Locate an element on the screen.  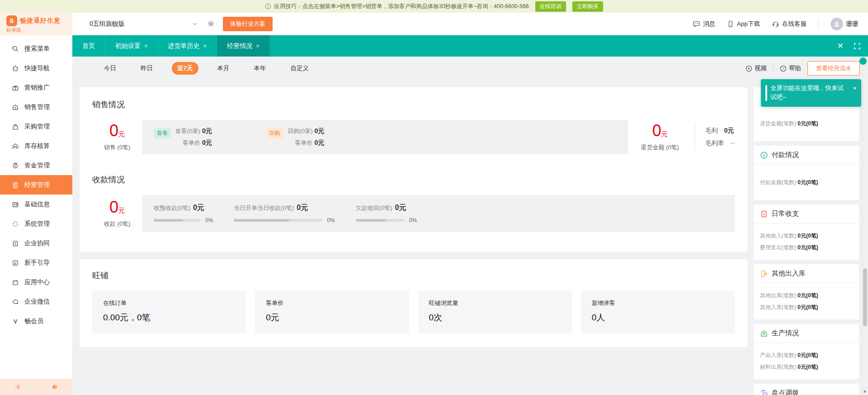
first-customer-label: 首客(0家) is located at coordinates (188, 131).